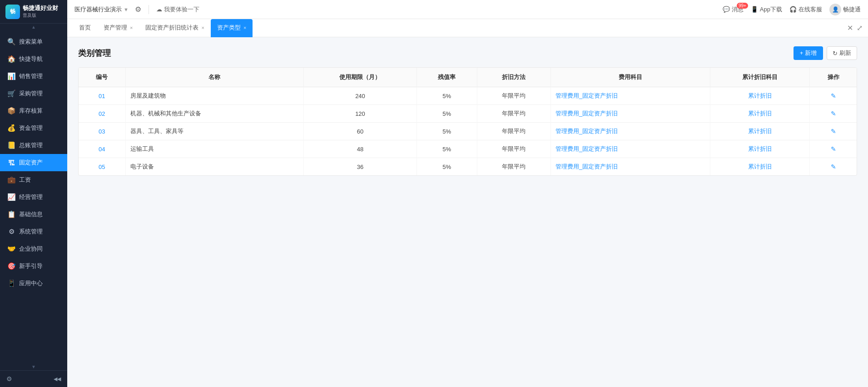 The width and height of the screenshot is (868, 387). I want to click on sidebar-item-payroll: 💼工资, so click(34, 180).